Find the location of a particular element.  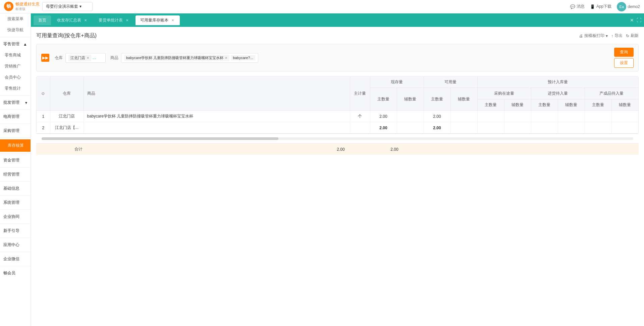

settings-button: 设置 is located at coordinates (624, 63).